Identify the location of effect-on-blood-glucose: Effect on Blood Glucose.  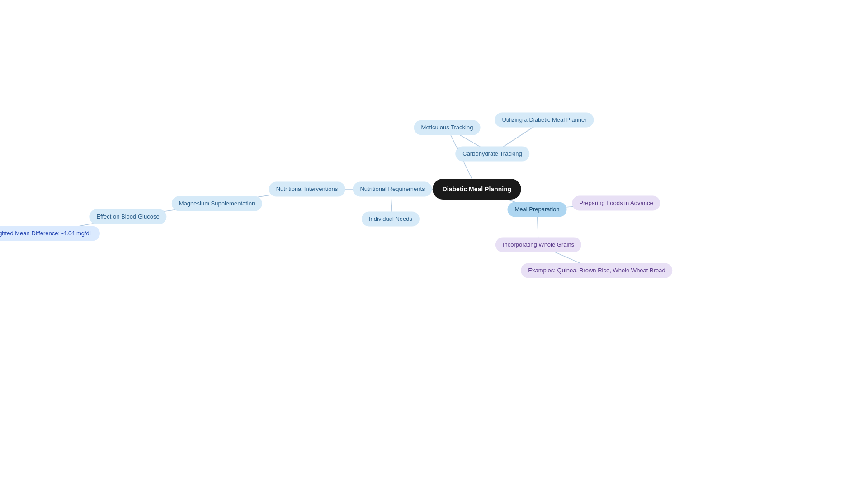
(127, 217).